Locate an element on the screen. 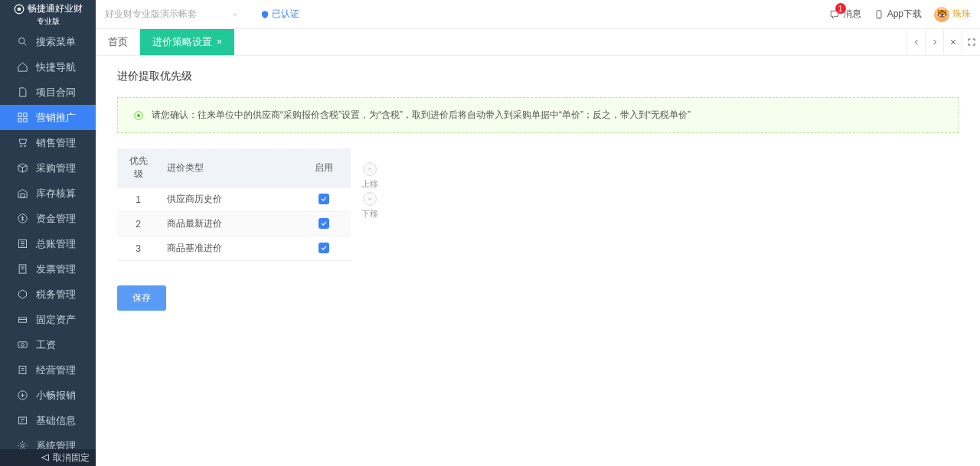  tab-price-strategy: 进价策略设置 × is located at coordinates (187, 42).